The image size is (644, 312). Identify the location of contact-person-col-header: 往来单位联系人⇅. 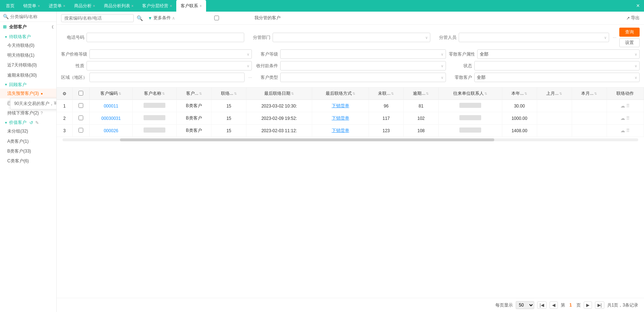
(470, 94).